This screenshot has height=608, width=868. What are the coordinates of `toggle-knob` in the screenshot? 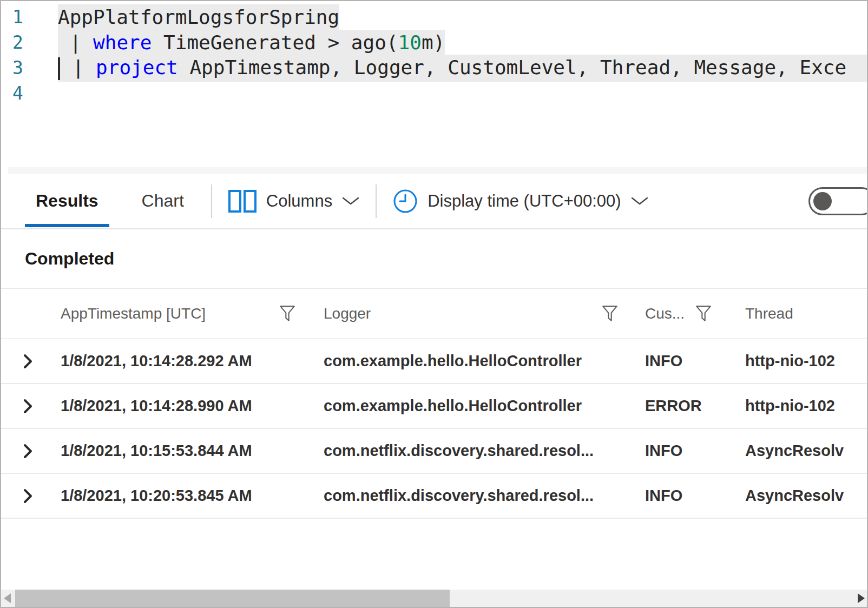 It's located at (823, 201).